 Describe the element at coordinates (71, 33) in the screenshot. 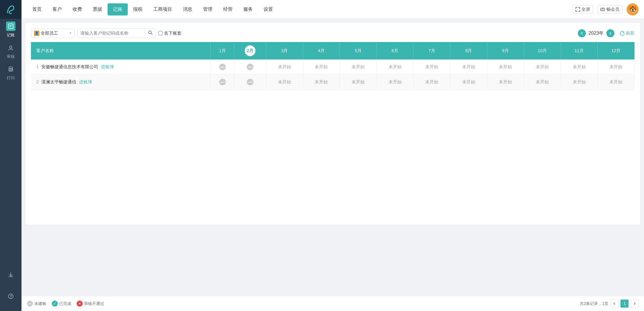

I see `dropdown-arrow-icon: ▾` at that location.